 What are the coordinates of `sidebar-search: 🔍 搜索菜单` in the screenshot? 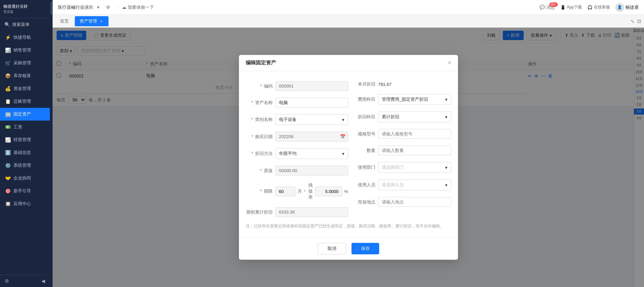 It's located at (25, 25).